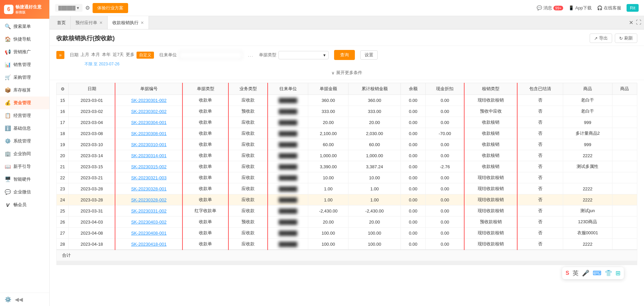 The image size is (644, 306). Describe the element at coordinates (25, 103) in the screenshot. I see `sidebar-item-finance: 💰 资金管理` at that location.